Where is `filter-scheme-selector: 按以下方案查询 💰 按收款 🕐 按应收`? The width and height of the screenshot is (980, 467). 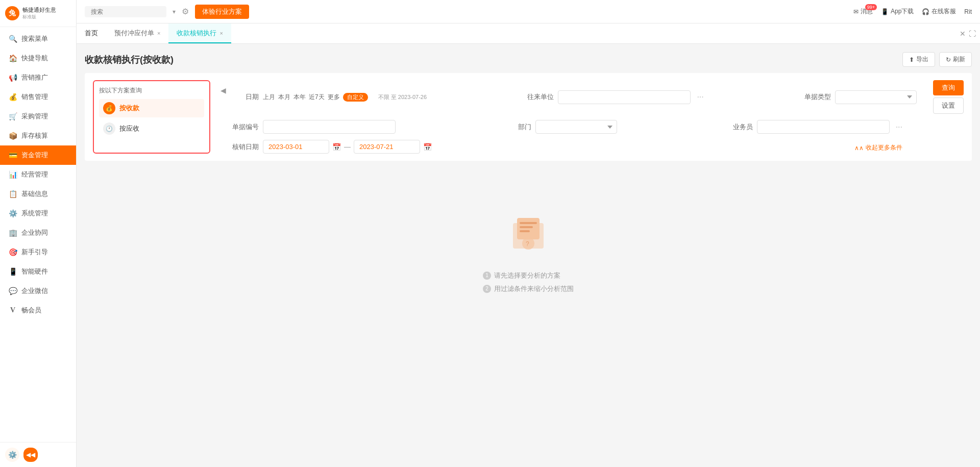
filter-scheme-selector: 按以下方案查询 💰 按收款 🕐 按应收 is located at coordinates (152, 117).